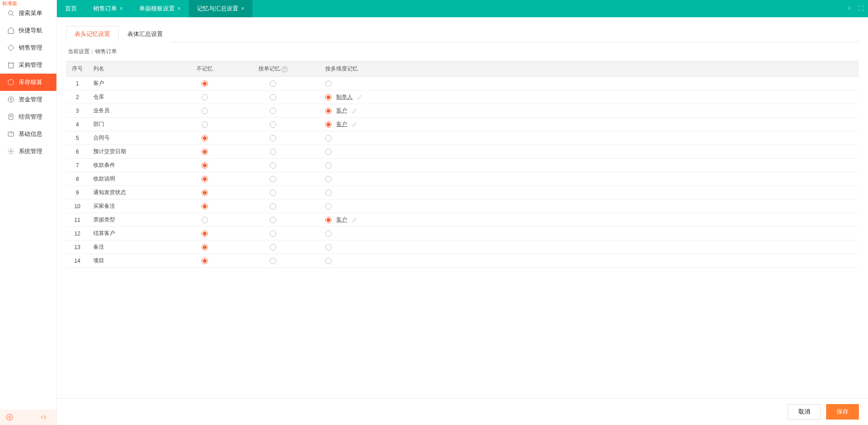 Image resolution: width=868 pixels, height=425 pixels. Describe the element at coordinates (28, 82) in the screenshot. I see `sidebar-item-inventory: 库存核算` at that location.